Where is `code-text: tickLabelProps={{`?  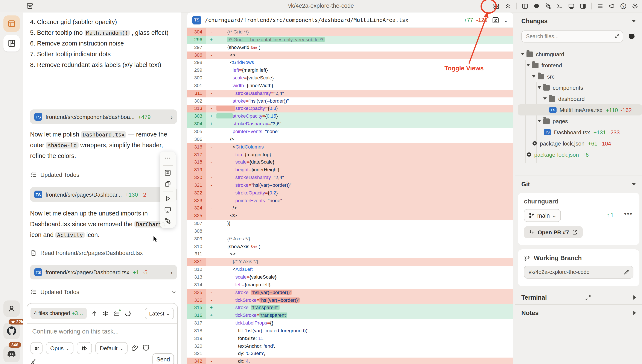 code-text: tickLabelProps={{ is located at coordinates (365, 323).